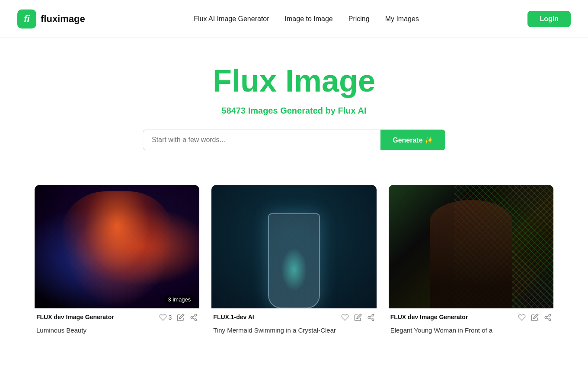 This screenshot has height=371, width=588. I want to click on card-source-3: FLUX dev Image Generator, so click(429, 317).